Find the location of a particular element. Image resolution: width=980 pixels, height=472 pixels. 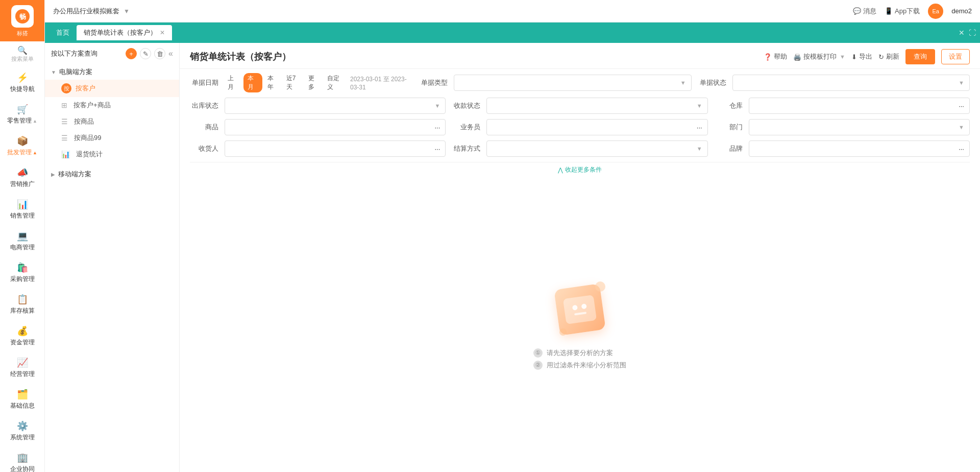

date-tab-7days: 近7天 is located at coordinates (293, 83).